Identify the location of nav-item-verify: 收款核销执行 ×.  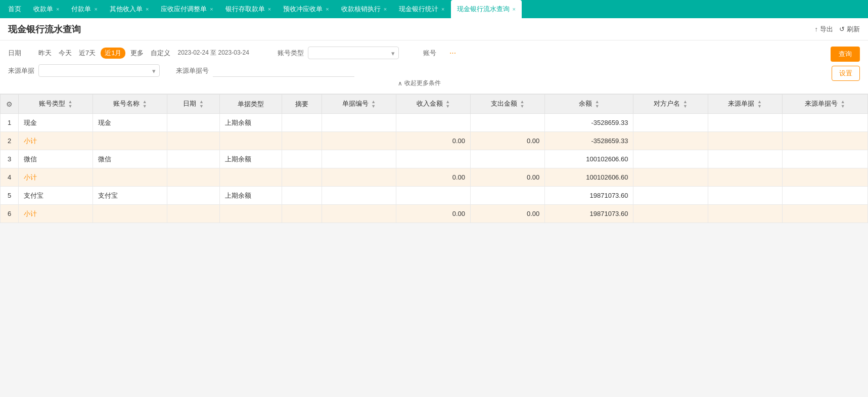
(364, 9).